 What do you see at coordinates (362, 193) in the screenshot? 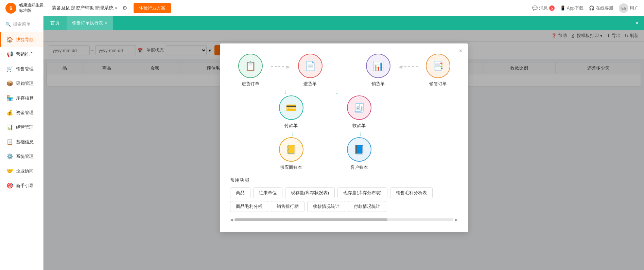
I see `function-btn-3: 现存量(库存分布表)` at bounding box center [362, 193].